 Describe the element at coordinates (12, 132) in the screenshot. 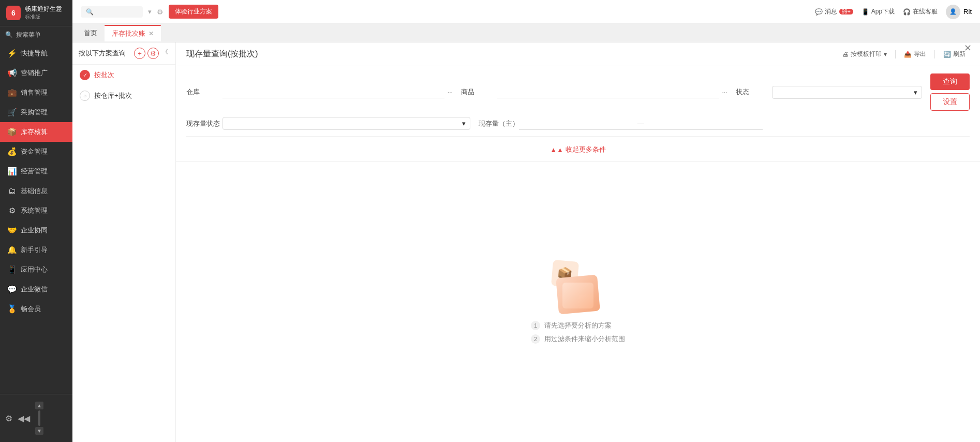

I see `inventory-icon: 📦` at that location.